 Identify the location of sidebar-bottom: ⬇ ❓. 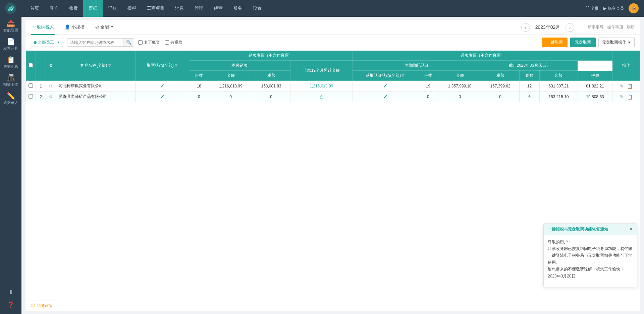
(11, 300).